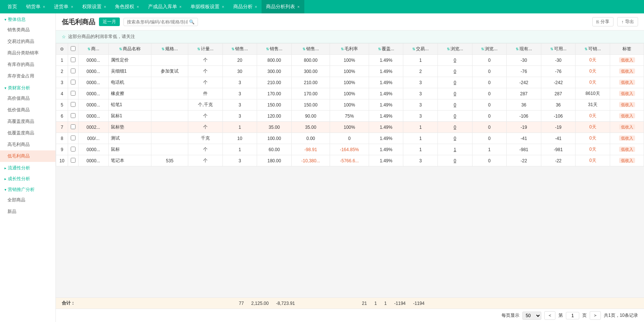  Describe the element at coordinates (245, 7) in the screenshot. I see `nav-product-analysis: 商品分析 ×` at that location.